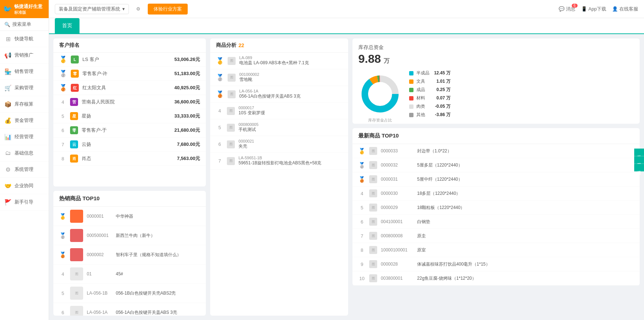 The width and height of the screenshot is (644, 320). What do you see at coordinates (130, 112) in the screenshot?
I see `customer-ranking-card: 客户排名 🥇 L LS 客户 53,006.26元 🥈 零 零售客户-许 51,…` at bounding box center [130, 112].